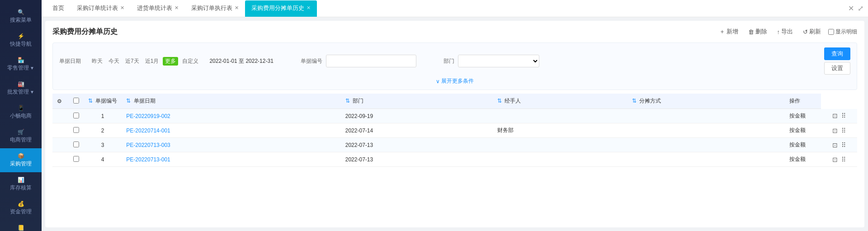 This screenshot has height=231, width=868. I want to click on row-handler, so click(706, 116).